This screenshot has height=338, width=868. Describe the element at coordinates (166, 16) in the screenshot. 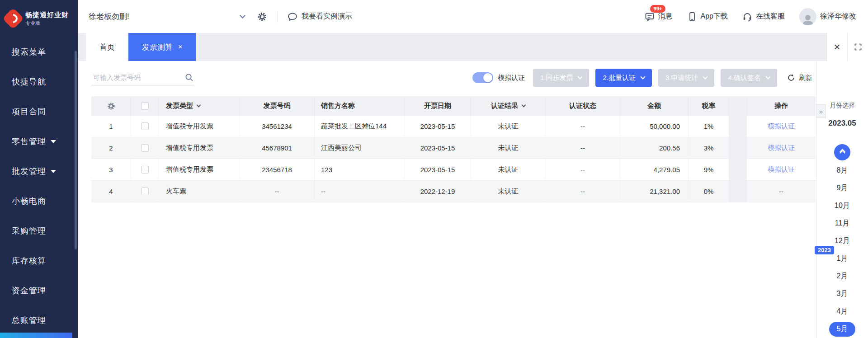

I see `company-selector: 徐老板勿删!` at that location.